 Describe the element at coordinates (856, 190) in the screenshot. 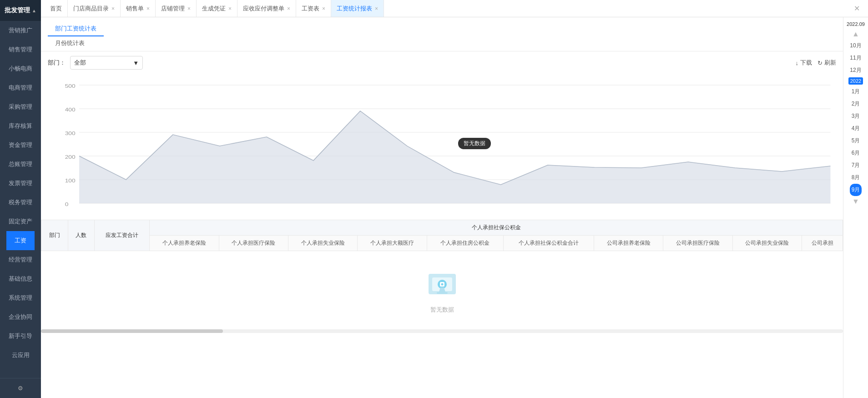

I see `timeline-month-9月: 9月` at that location.